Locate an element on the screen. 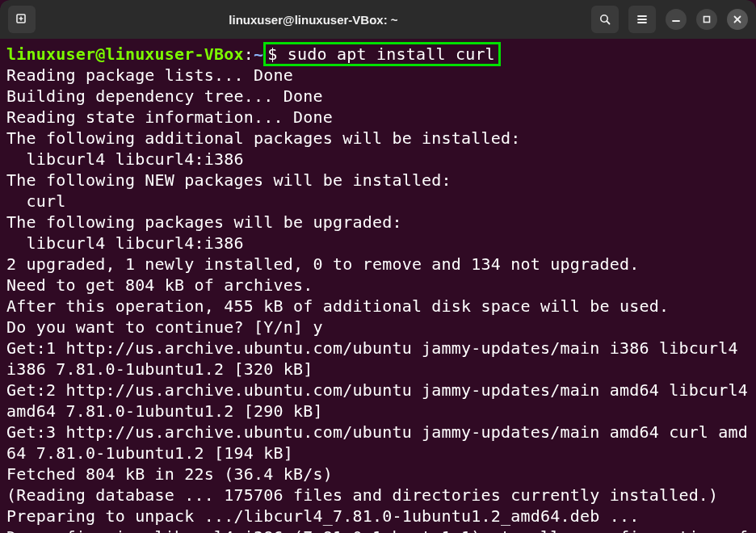 The width and height of the screenshot is (756, 533). prompt-user-host: linuxuser@linuxuser-VBox is located at coordinates (125, 54).